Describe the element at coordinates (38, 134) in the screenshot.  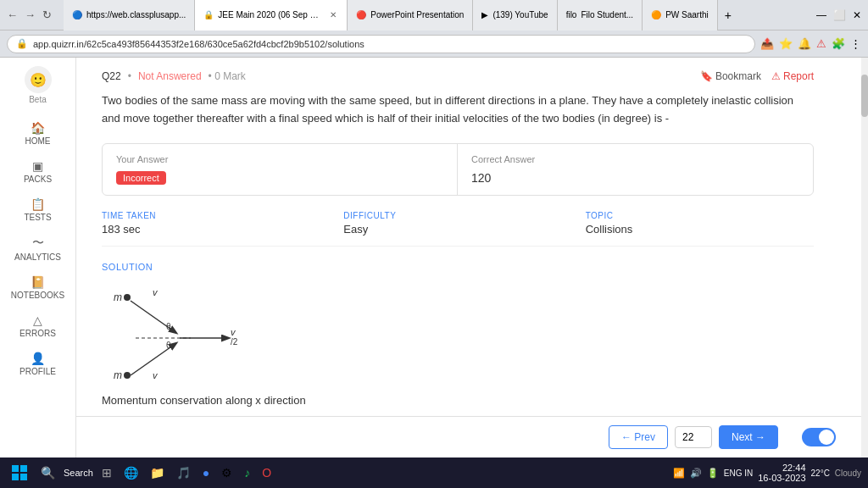
I see `sidebar-item-home: 🏠 HOME` at that location.